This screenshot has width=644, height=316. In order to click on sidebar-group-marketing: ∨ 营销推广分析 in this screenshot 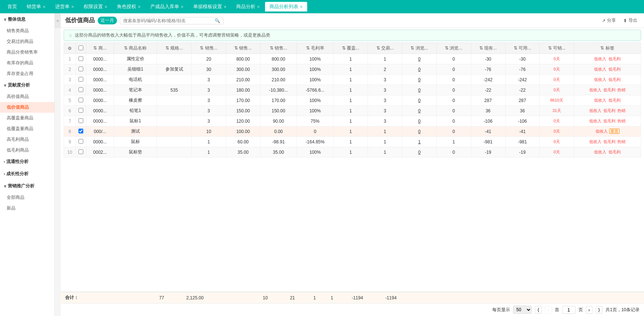, I will do `click(27, 186)`.